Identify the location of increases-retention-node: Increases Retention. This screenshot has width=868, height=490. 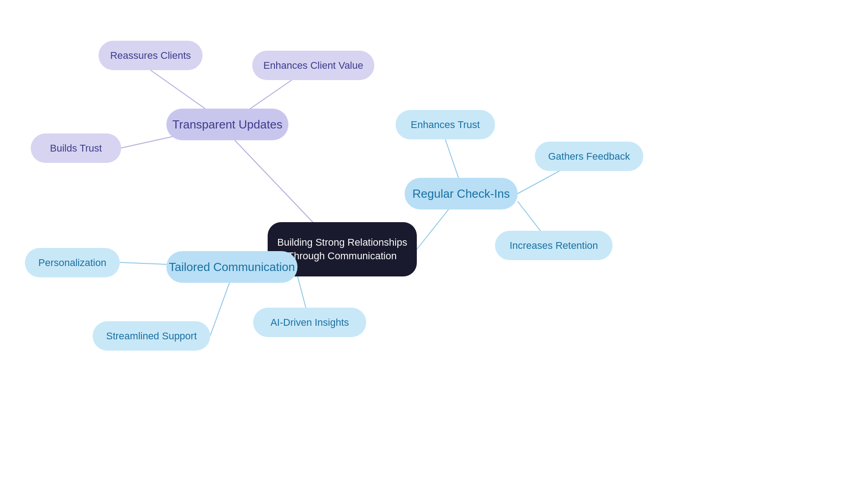
(554, 245).